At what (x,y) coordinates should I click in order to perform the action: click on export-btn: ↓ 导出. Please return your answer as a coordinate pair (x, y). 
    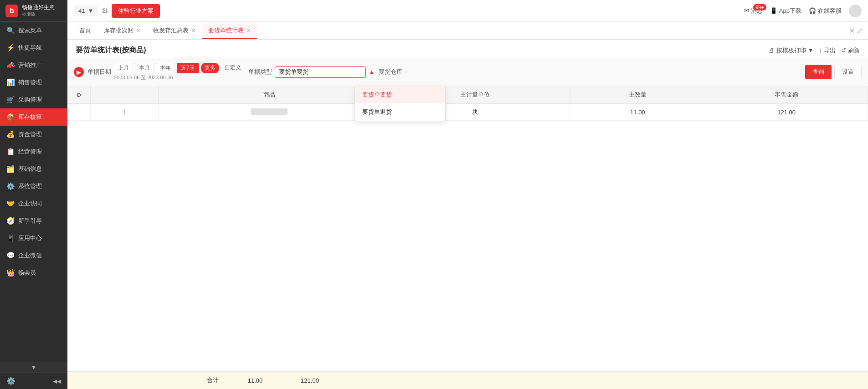
    Looking at the image, I should click on (827, 51).